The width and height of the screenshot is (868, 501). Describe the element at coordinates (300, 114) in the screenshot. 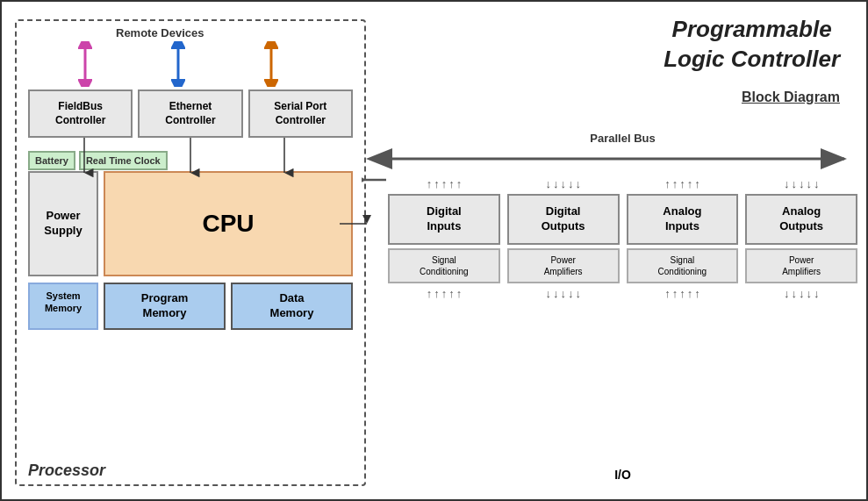

I see `serial-port-controller: Serial PortController` at that location.